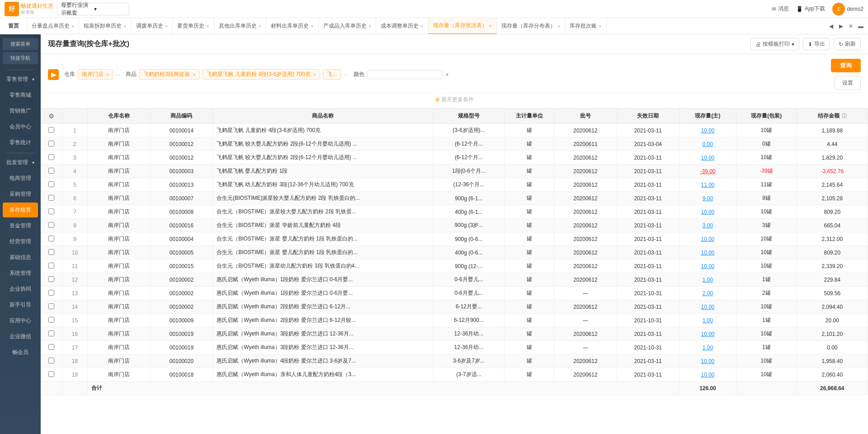 The height and width of the screenshot is (434, 868). I want to click on sidebar-item-wechat: 企业微信, so click(20, 336).